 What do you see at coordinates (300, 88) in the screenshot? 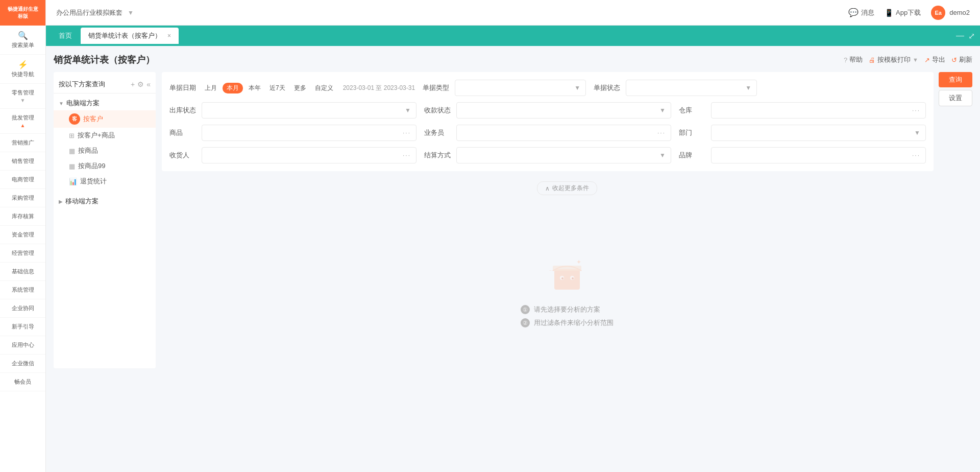
I see `date-tab-more: 更多` at bounding box center [300, 88].